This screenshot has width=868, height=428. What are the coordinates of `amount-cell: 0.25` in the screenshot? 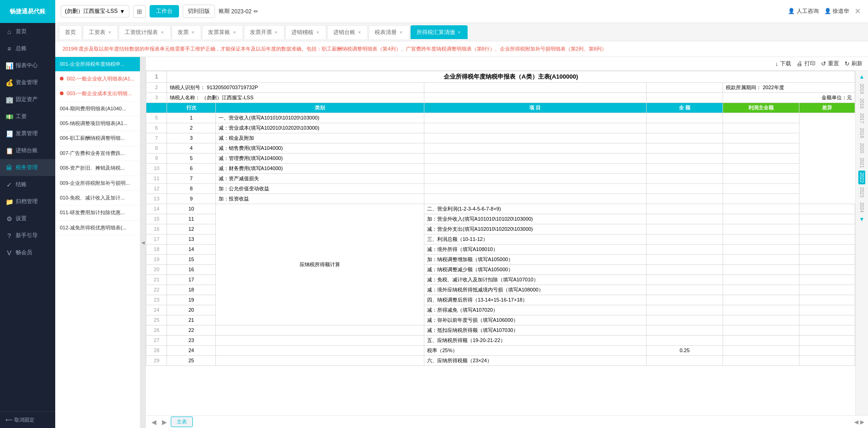 It's located at (685, 350).